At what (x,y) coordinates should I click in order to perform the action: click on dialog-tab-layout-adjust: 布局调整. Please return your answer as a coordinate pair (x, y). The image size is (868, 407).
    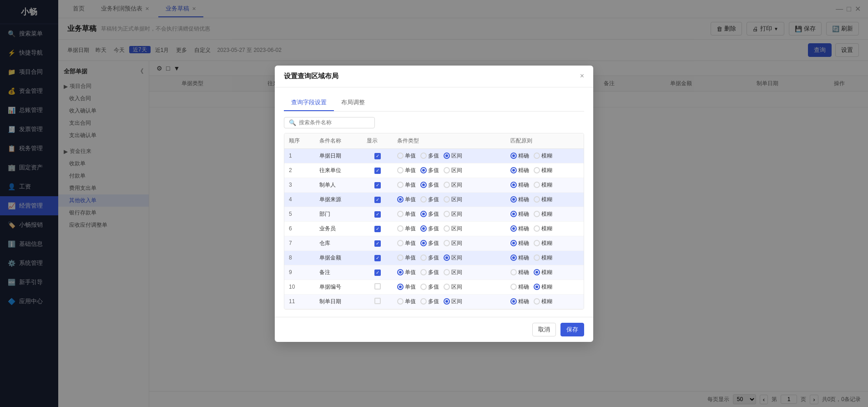
    Looking at the image, I should click on (353, 103).